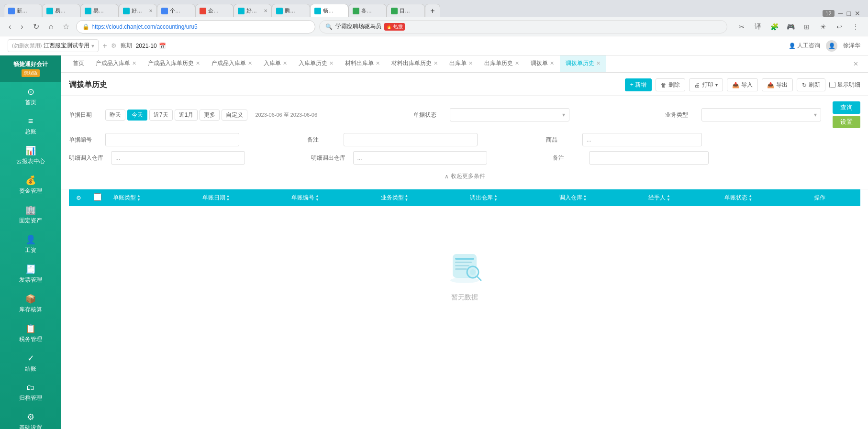 The image size is (868, 429). What do you see at coordinates (31, 333) in the screenshot?
I see `sidebar-item-tax: 📋 税务管理` at bounding box center [31, 333].